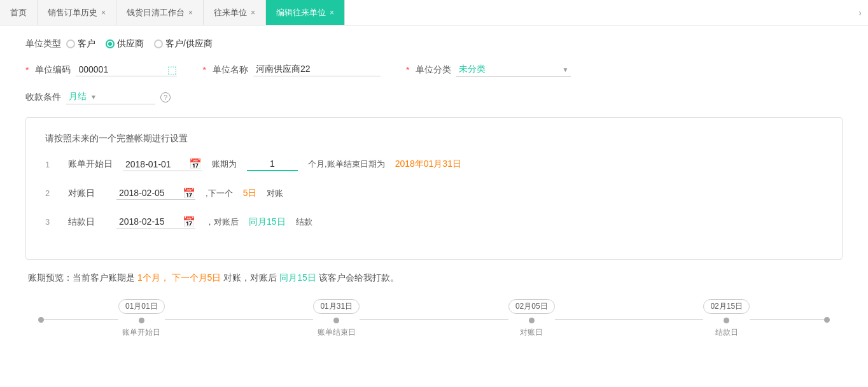  Describe the element at coordinates (434, 164) in the screenshot. I see `start-date-row: 1 账单开始日 📅 账期为 个月,账单结束日期为 2018年01月31日` at that location.